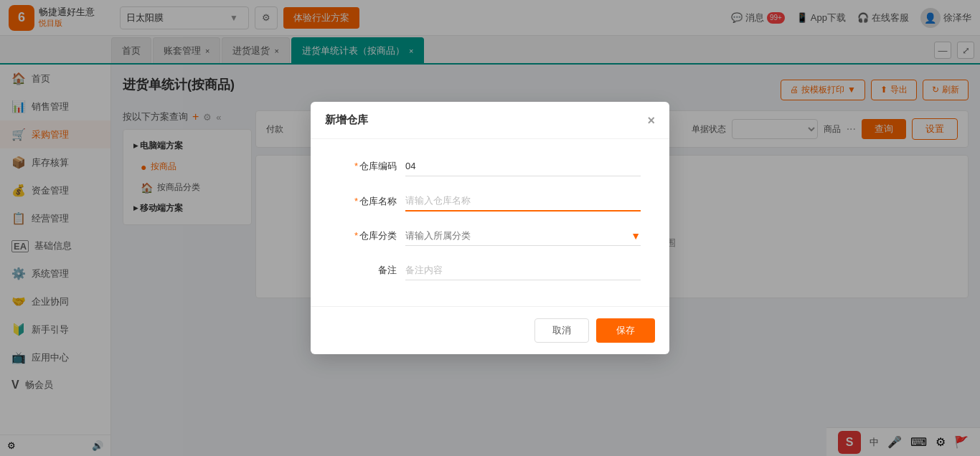  Describe the element at coordinates (523, 270) in the screenshot. I see `warehouse-remark-input` at that location.